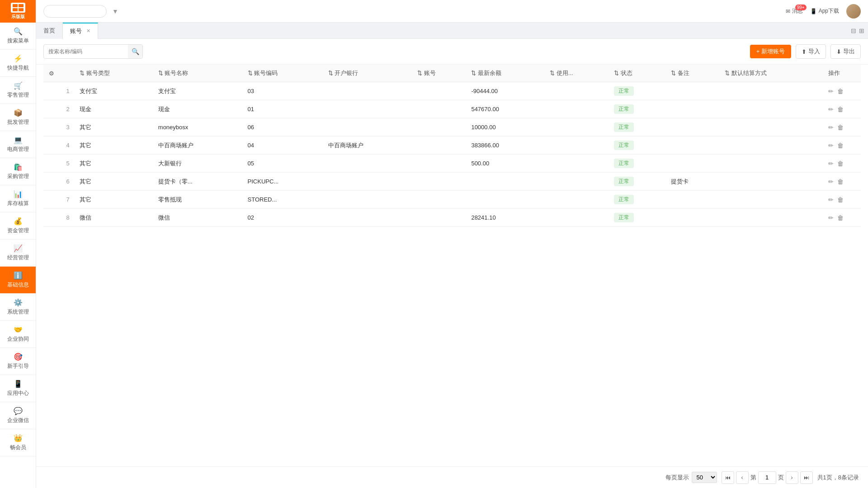 This screenshot has height=488, width=868. Describe the element at coordinates (18, 420) in the screenshot. I see `sidebar-item-label: 企业微信` at that location.